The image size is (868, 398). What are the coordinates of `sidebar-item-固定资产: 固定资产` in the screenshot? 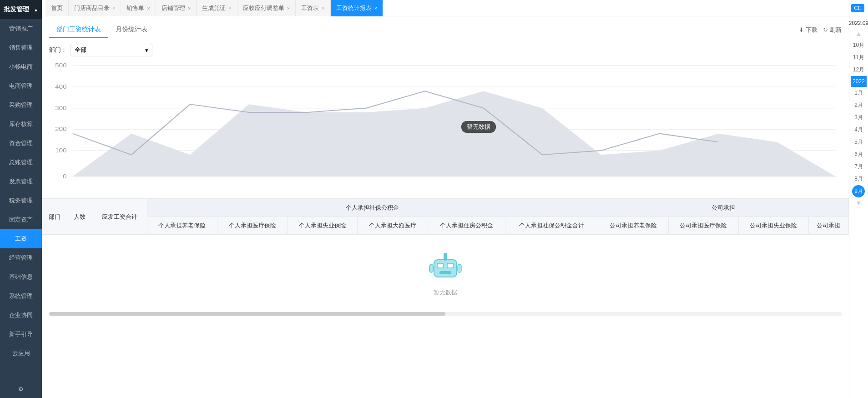 It's located at (21, 220).